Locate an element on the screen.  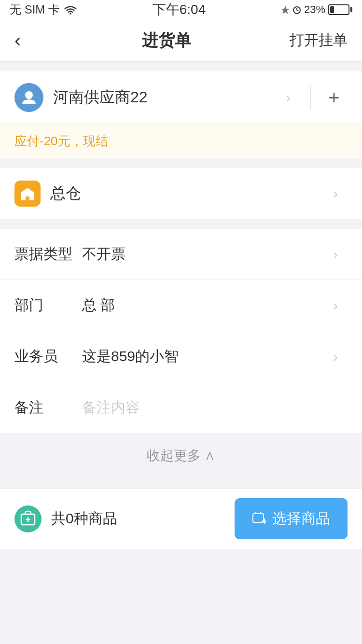
warehouse-section: 总仓 › is located at coordinates (181, 194).